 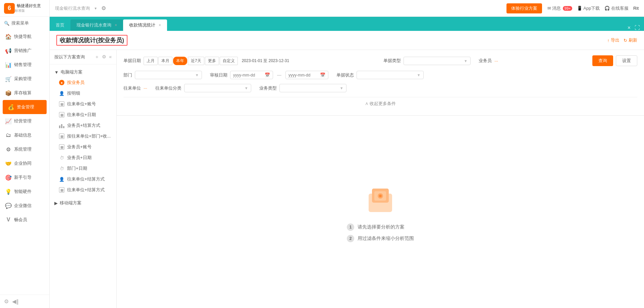 I want to click on topbar-icons: ✉ 消息 99+ 📱 App下载 🎧 在线客服 Rit, so click(x=593, y=8).